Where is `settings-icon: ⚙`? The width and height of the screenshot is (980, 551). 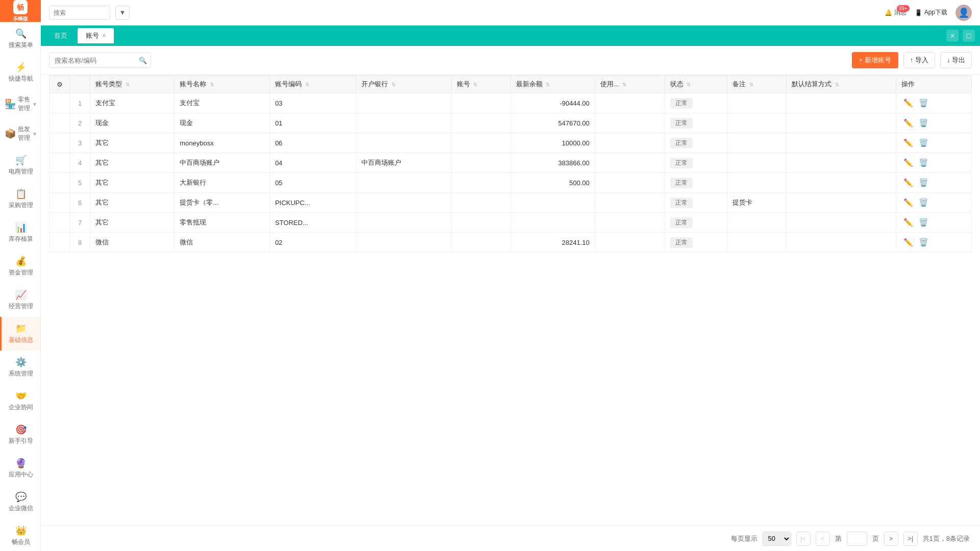 settings-icon: ⚙ is located at coordinates (60, 85).